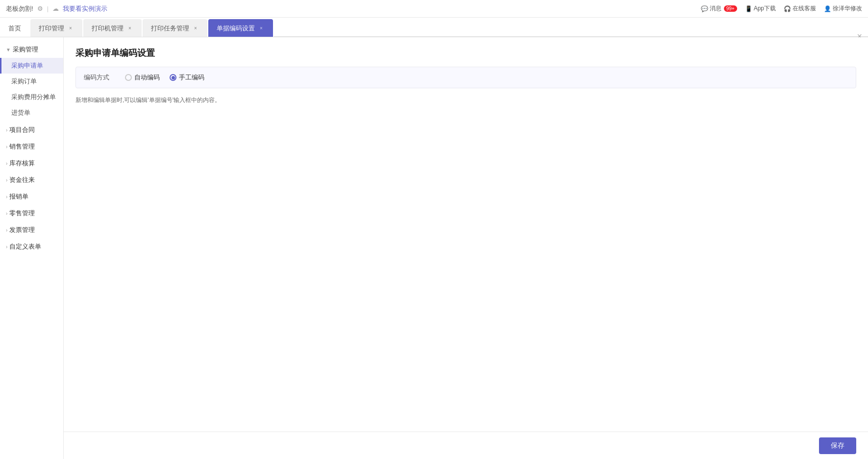 The width and height of the screenshot is (868, 459). I want to click on capital-label: 资金往来, so click(22, 180).